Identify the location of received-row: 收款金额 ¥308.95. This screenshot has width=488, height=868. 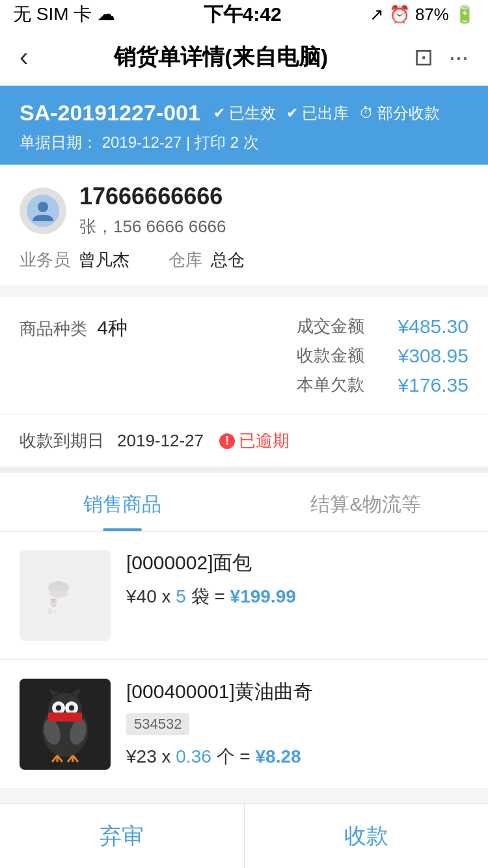
(377, 355).